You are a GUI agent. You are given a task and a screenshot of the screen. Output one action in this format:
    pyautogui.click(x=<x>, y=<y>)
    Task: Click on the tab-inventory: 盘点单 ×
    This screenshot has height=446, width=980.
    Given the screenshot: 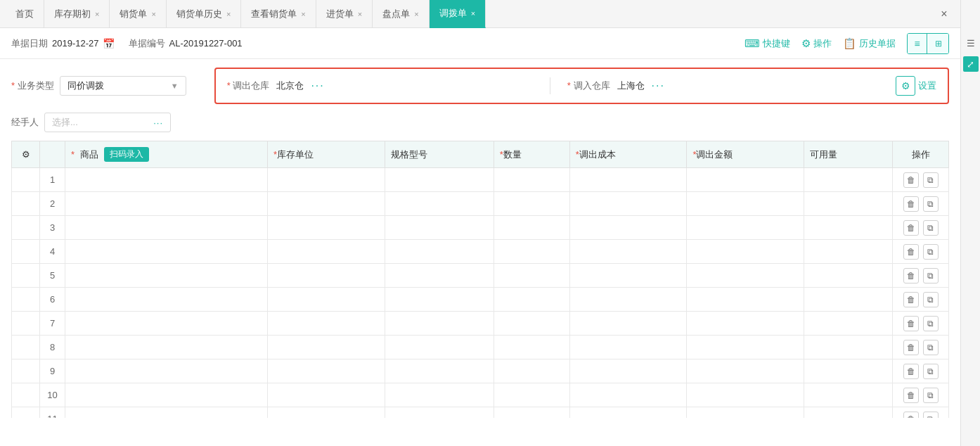 What is the action you would take?
    pyautogui.click(x=401, y=14)
    